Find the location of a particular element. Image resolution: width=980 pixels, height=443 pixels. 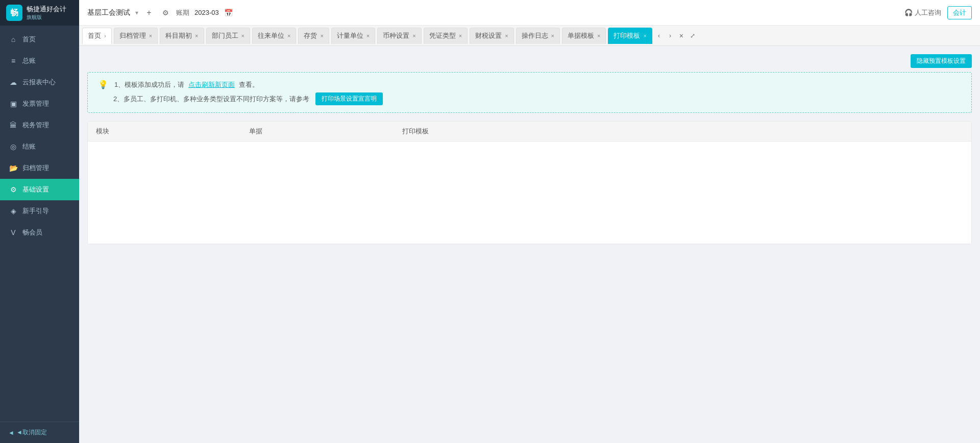

tab-department: 部门员工 × is located at coordinates (228, 36).